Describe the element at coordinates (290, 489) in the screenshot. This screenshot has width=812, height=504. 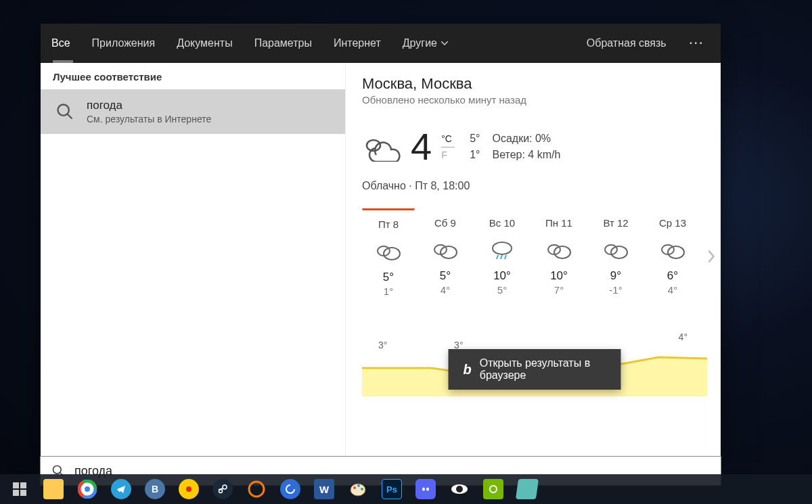
I see `taskbar-ubisoft` at that location.